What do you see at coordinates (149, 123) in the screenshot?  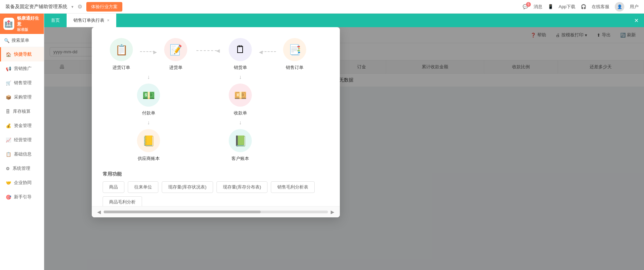 I see `arrow-down-pay: ↓` at bounding box center [149, 123].